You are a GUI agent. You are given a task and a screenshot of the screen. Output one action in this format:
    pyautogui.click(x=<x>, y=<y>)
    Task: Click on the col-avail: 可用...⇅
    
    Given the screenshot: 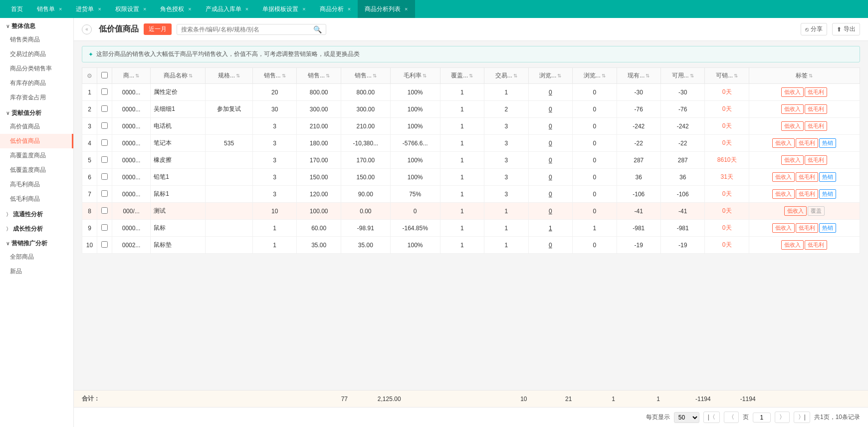 What is the action you would take?
    pyautogui.click(x=682, y=76)
    